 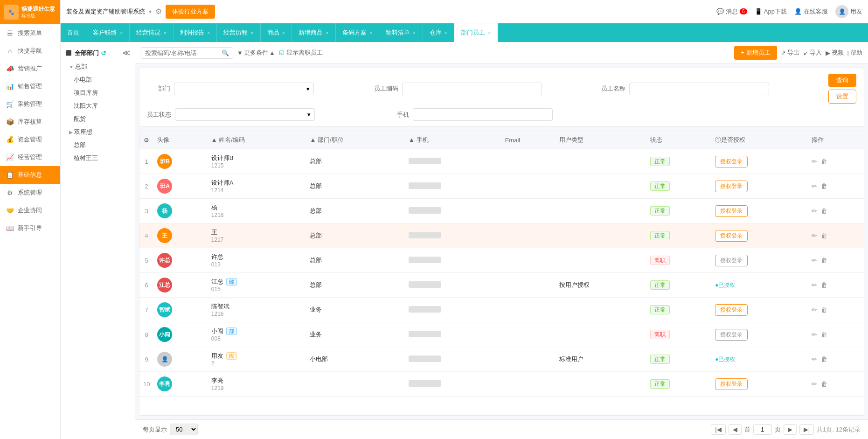 What do you see at coordinates (30, 157) in the screenshot?
I see `sidebar-item-management: 📈 经营管理` at bounding box center [30, 157].